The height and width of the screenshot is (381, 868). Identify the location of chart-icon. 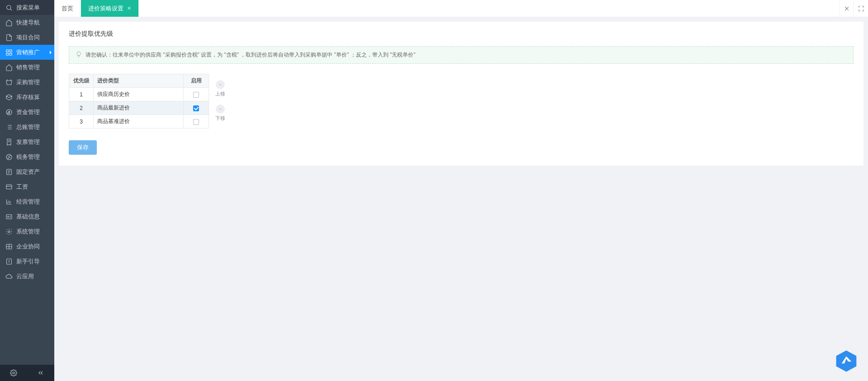
(9, 202).